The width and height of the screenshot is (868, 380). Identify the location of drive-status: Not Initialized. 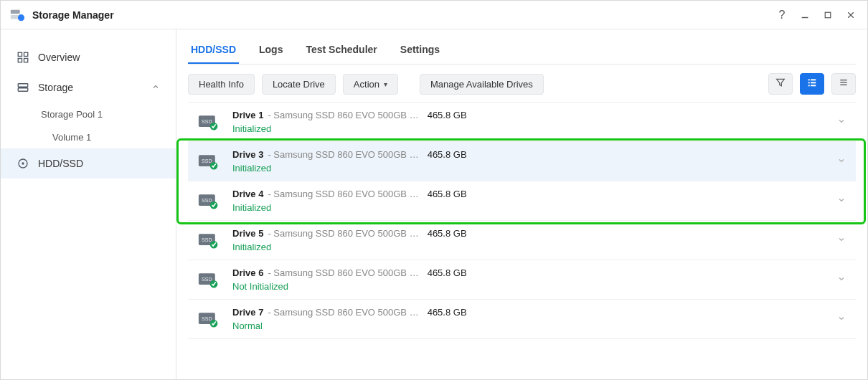
(350, 287).